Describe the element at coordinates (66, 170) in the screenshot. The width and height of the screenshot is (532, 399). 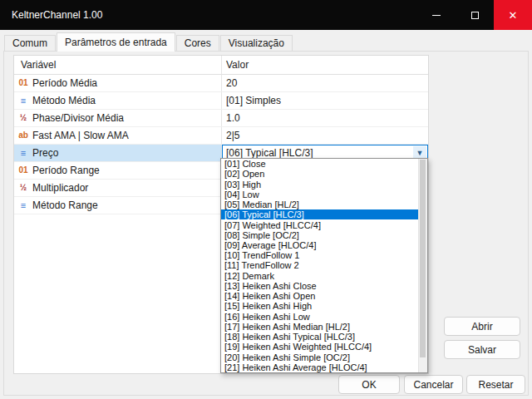
I see `param-name: Período Range` at that location.